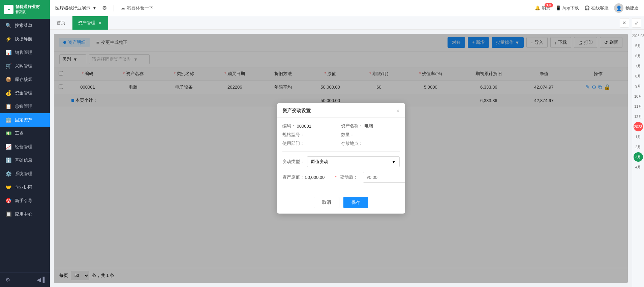 The width and height of the screenshot is (644, 287). What do you see at coordinates (25, 79) in the screenshot?
I see `sidebar-item-inventory: 📦 库存核算` at bounding box center [25, 79].